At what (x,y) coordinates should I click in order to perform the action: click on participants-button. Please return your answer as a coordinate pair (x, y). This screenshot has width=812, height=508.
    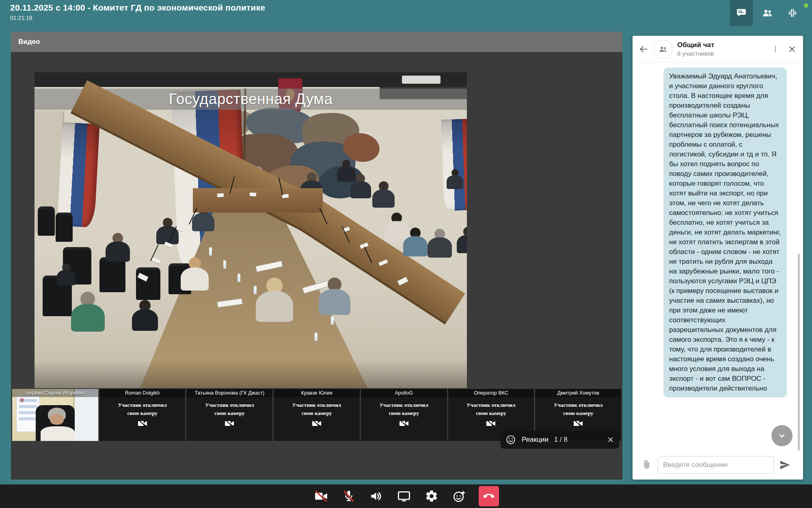
    Looking at the image, I should click on (767, 13).